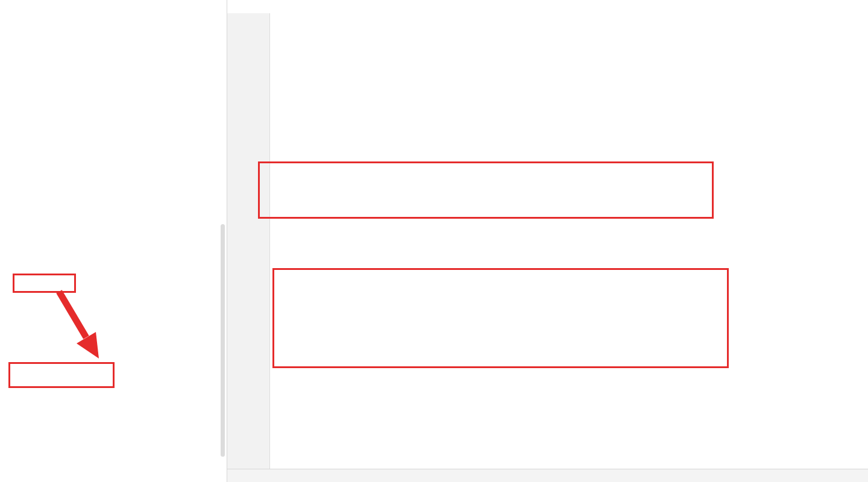  I want to click on editor-tab-bar, so click(547, 7).